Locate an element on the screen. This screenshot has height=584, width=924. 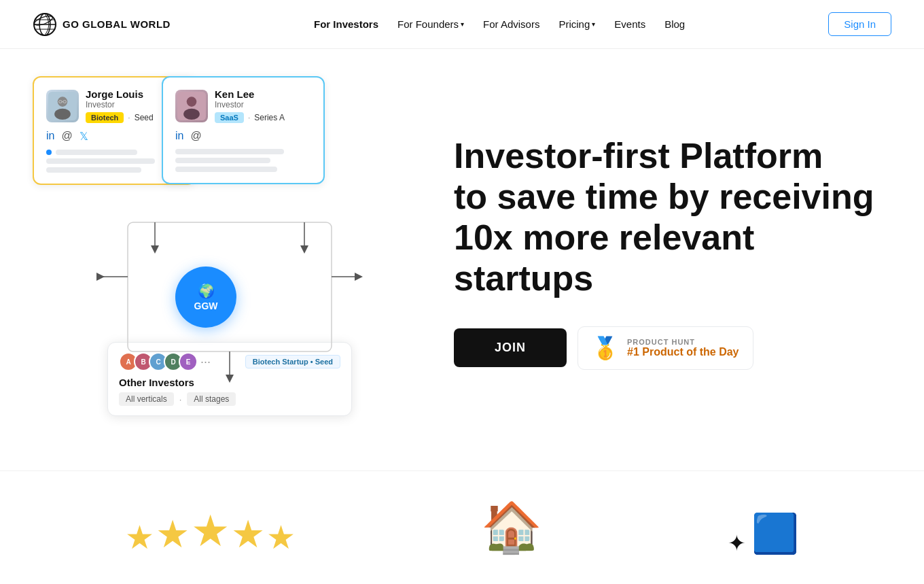
ph-badge-text: PRODUCT HUNT #1 Product of the Day is located at coordinates (683, 348).